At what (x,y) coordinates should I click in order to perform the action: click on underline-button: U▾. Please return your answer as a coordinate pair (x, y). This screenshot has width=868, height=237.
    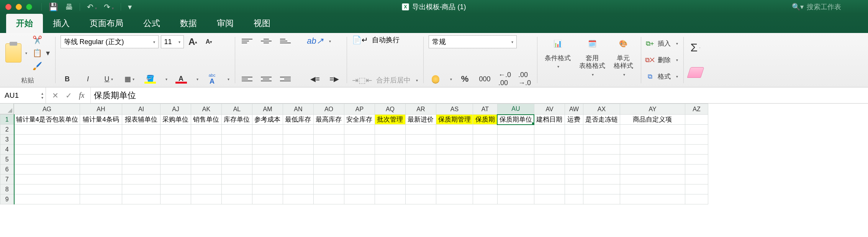
    Looking at the image, I should click on (109, 79).